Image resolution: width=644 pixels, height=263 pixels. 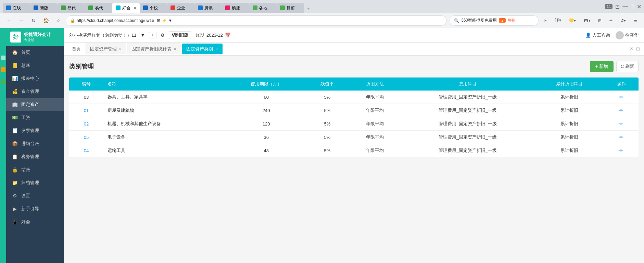 What do you see at coordinates (16, 8) in the screenshot?
I see `browser-tab-1: 在线` at bounding box center [16, 8].